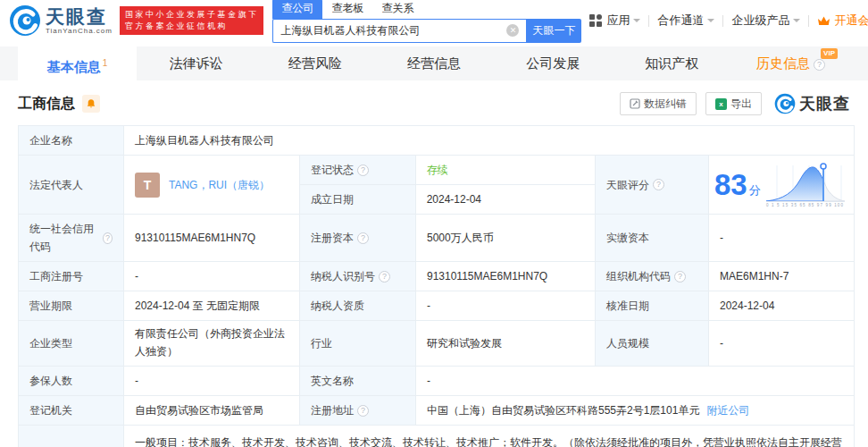 This screenshot has height=447, width=868. Describe the element at coordinates (489, 140) in the screenshot. I see `company-name-value: 上海纵目机器人科技有限公司` at that location.